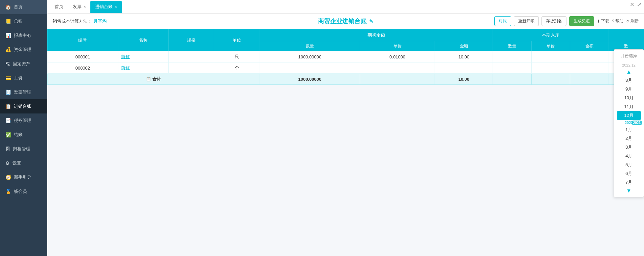  Describe the element at coordinates (8, 78) in the screenshot. I see `salary-icon: 💳` at that location.